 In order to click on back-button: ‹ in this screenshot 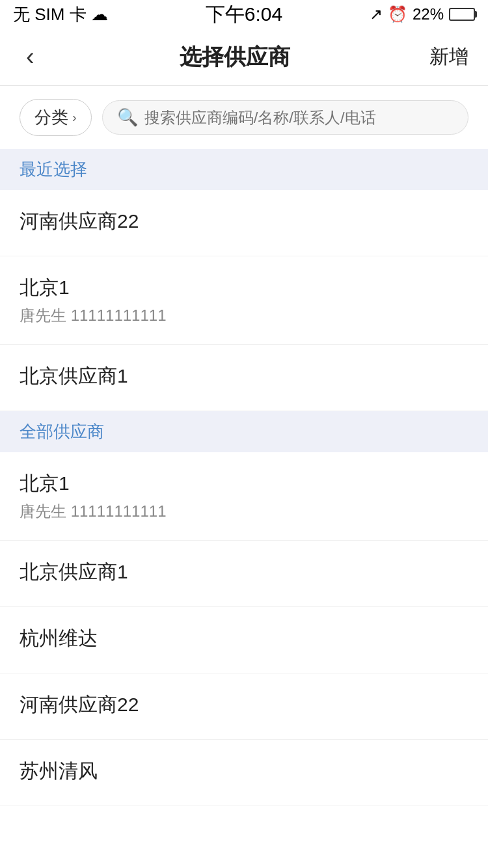, I will do `click(30, 57)`.